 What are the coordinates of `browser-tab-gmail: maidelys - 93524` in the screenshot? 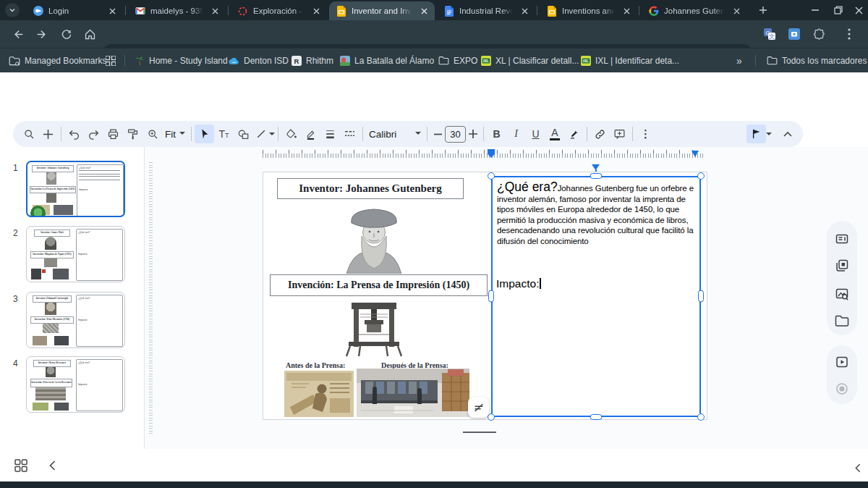 It's located at (176, 11).